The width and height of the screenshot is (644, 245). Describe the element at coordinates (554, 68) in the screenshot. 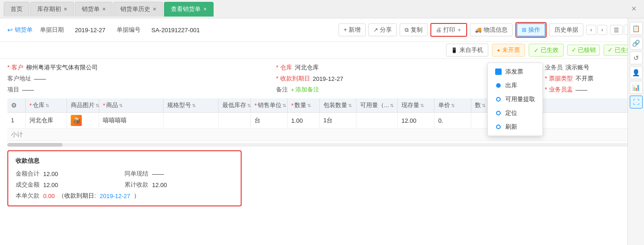

I see `staff-label: 业务员` at that location.